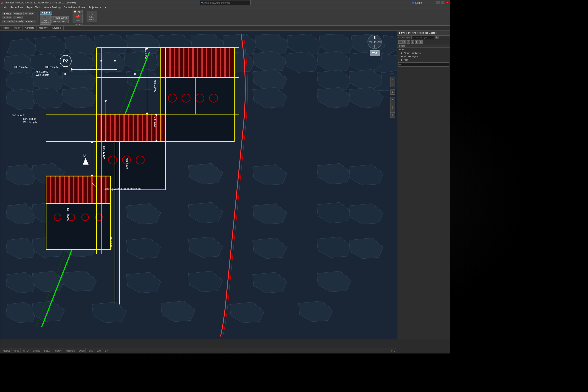 The height and width of the screenshot is (392, 588). What do you see at coordinates (413, 53) in the screenshot?
I see `filter-non-xref-label: All non-Xref Layers` at bounding box center [413, 53].